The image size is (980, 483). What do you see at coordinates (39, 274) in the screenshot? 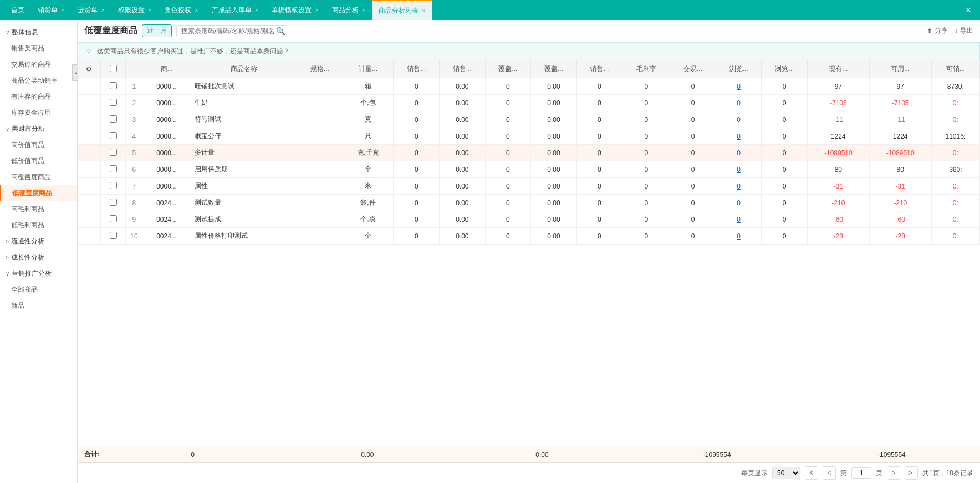
I see `sidebar-section-marketing: ∨ 营销推广分析` at bounding box center [39, 274].